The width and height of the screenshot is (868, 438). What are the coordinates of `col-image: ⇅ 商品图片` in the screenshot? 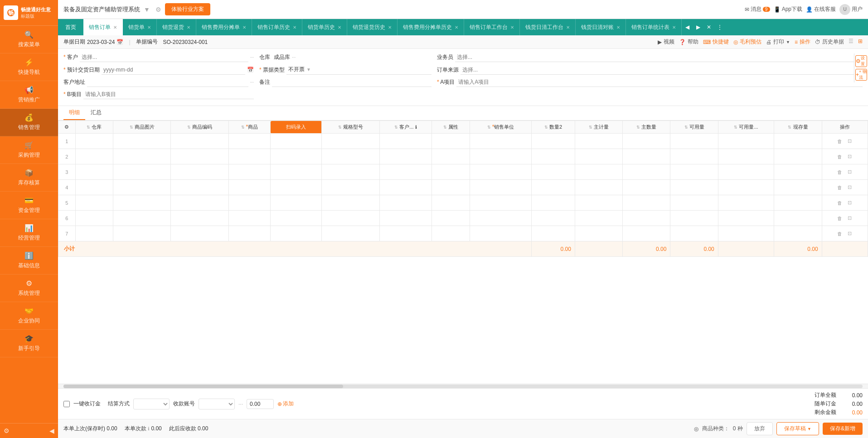 It's located at (142, 127).